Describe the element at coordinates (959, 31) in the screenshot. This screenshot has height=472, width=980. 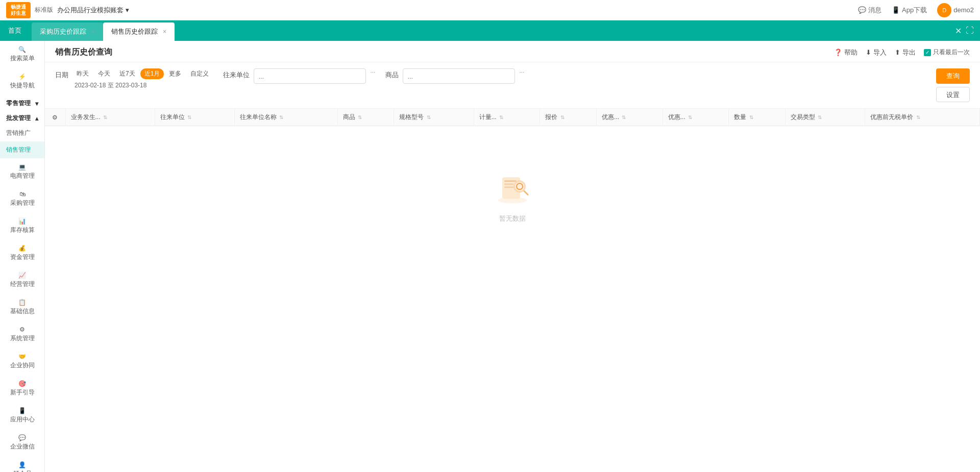
I see `close-all-icon: ✕` at that location.